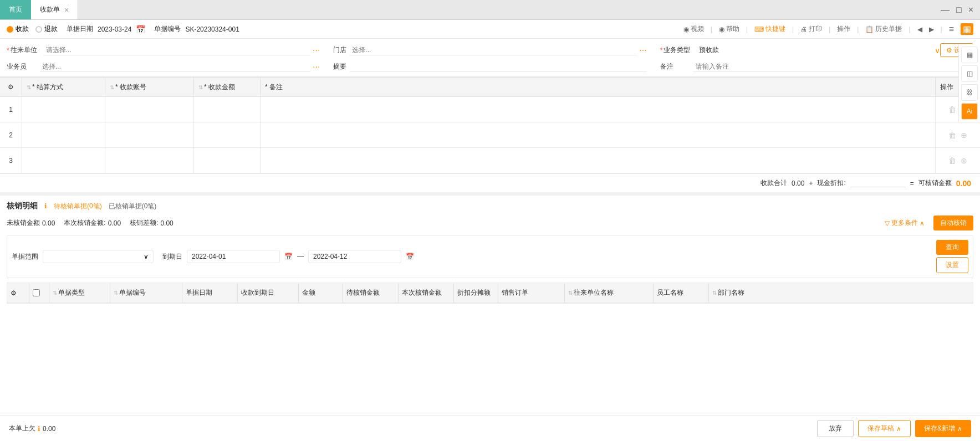 The width and height of the screenshot is (980, 441). What do you see at coordinates (37, 293) in the screenshot?
I see `select-all-checkbox` at bounding box center [37, 293].